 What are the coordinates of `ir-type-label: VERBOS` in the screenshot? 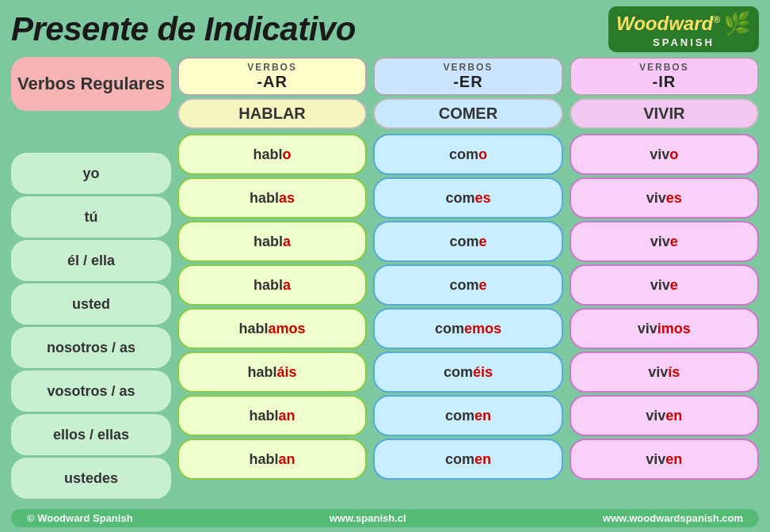 It's located at (664, 67).